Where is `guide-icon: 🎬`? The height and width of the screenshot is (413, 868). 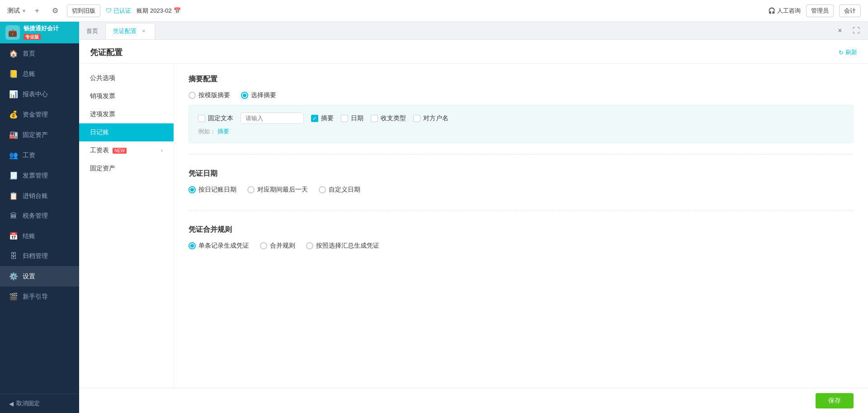 guide-icon: 🎬 is located at coordinates (14, 296).